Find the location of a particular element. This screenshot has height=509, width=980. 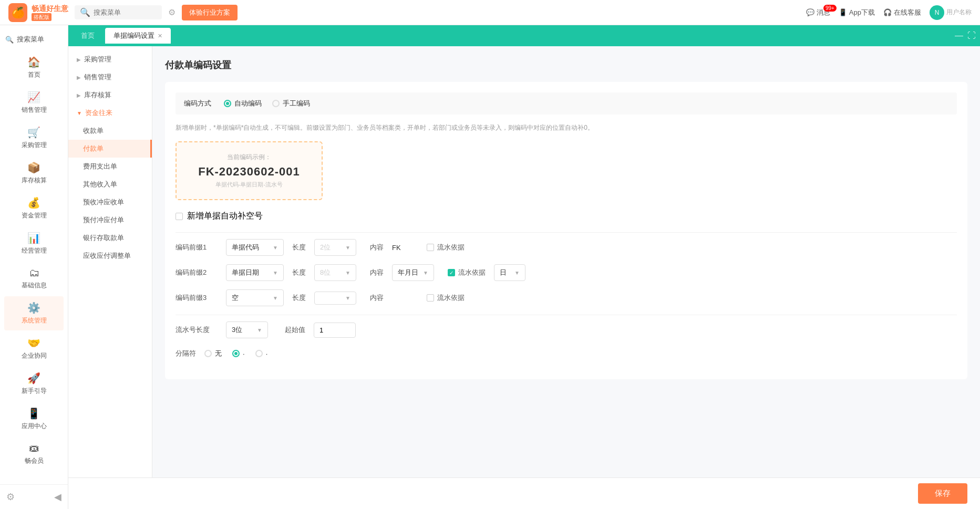

message-button: 💬 消息 99+ is located at coordinates (818, 13).